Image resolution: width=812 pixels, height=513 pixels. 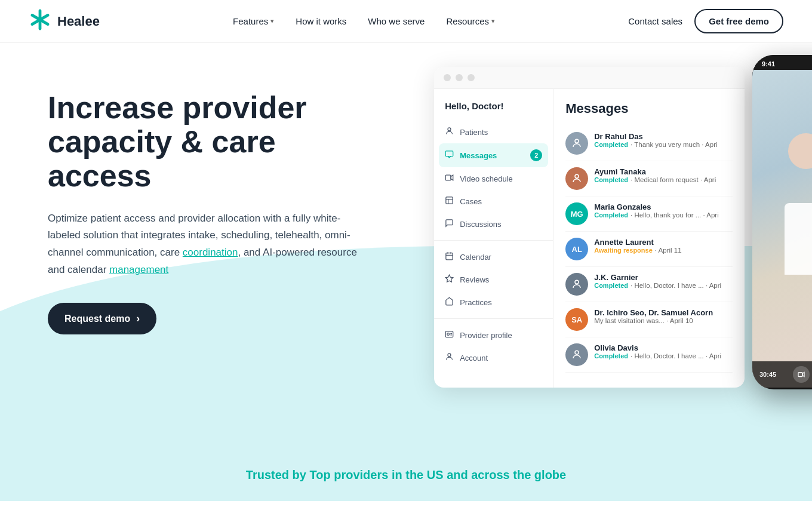 I want to click on message-item: SADr. Ichiro Seo, Dr. Samuel AcornMy las…, so click(x=649, y=320).